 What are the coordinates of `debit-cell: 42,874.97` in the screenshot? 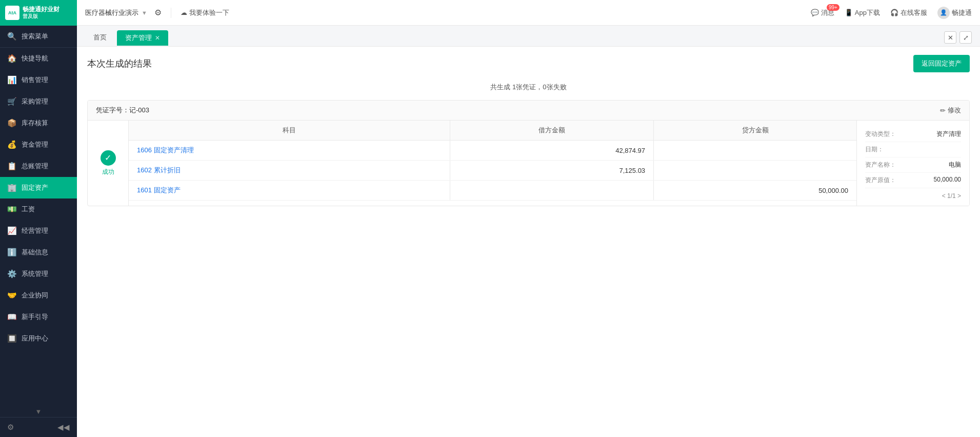 It's located at (552, 151).